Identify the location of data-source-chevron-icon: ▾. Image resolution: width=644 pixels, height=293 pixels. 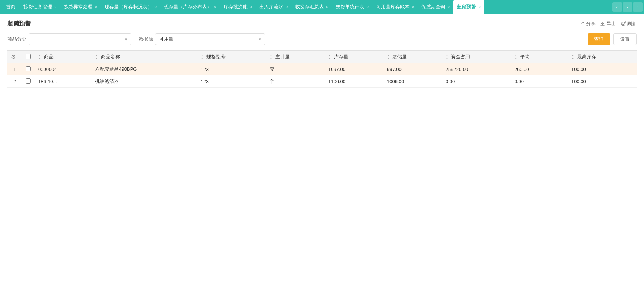
(260, 40).